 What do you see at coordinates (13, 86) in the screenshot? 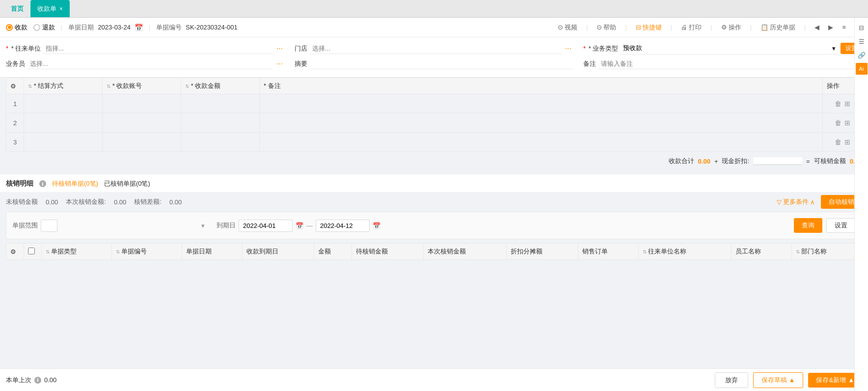
I see `setting-icon: ⚙` at bounding box center [13, 86].